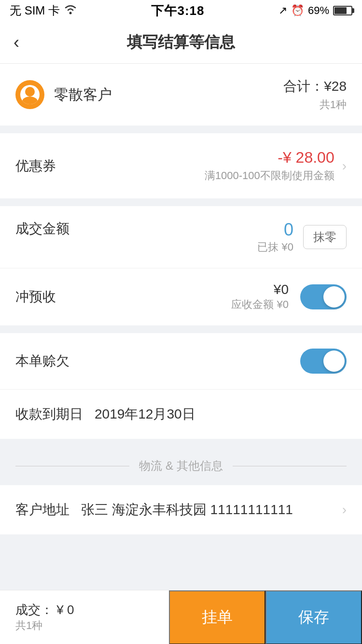 Image resolution: width=362 pixels, height=644 pixels. What do you see at coordinates (30, 95) in the screenshot?
I see `avatar-icon` at bounding box center [30, 95].